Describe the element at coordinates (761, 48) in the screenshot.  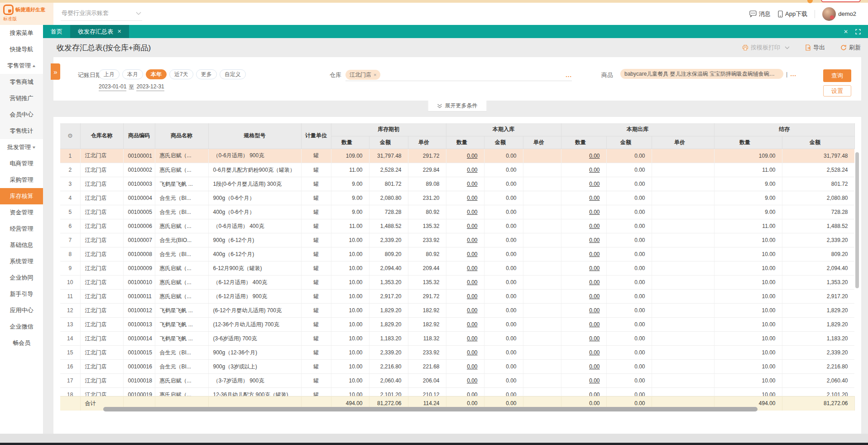
I see `print-by-template-button: 按模板打印` at that location.